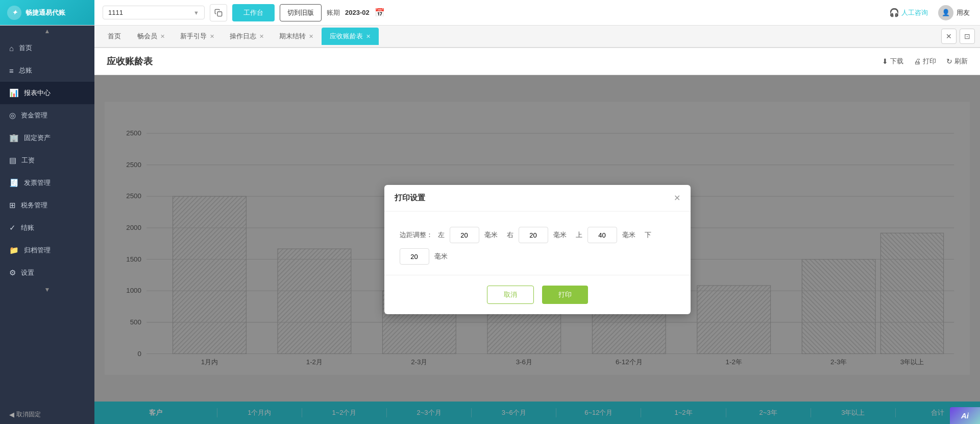  What do you see at coordinates (885, 61) in the screenshot?
I see `download-icon: ⬇` at bounding box center [885, 61].